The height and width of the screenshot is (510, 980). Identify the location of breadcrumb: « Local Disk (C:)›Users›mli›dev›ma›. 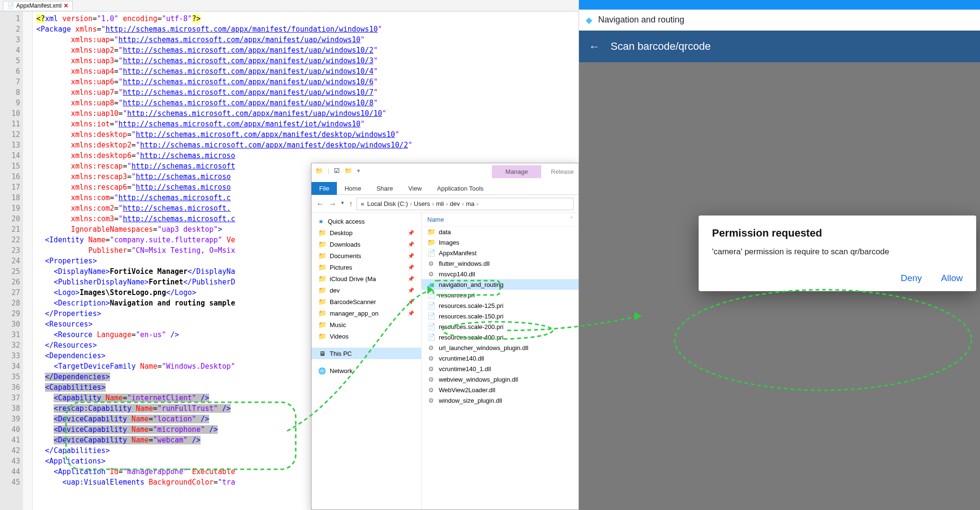
(465, 204).